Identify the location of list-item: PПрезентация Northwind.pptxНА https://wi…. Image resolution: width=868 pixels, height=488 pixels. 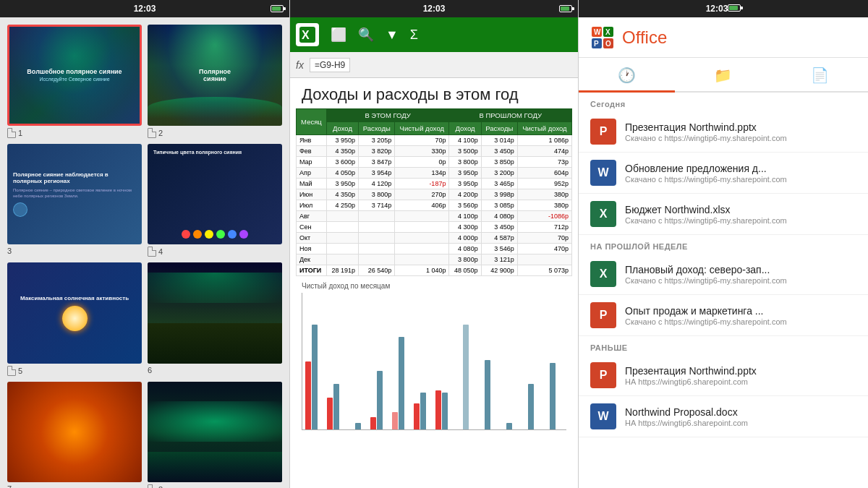
(723, 376).